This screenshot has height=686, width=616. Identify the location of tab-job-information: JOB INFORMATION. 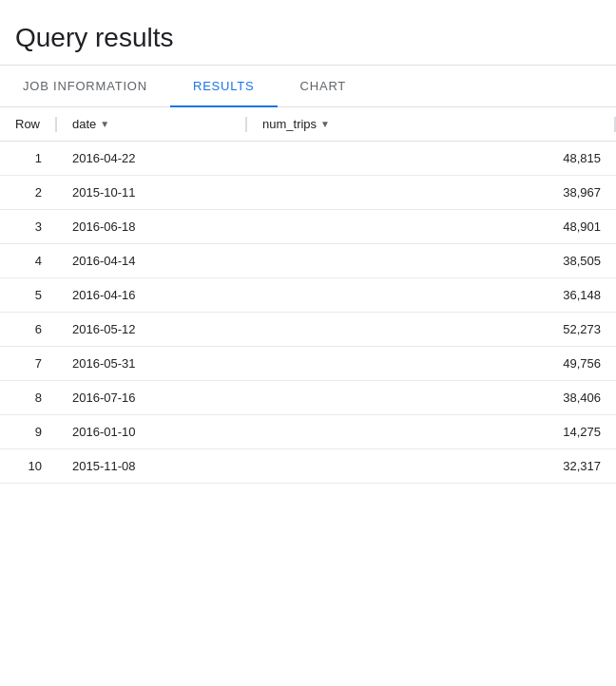
(86, 86).